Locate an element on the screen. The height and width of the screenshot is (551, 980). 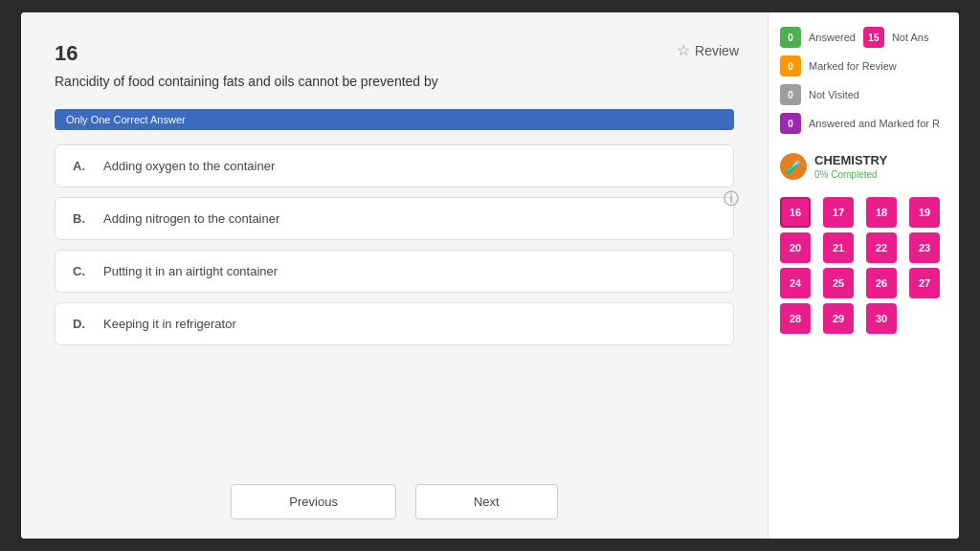
option-c: C. Putting it in an airtight container is located at coordinates (394, 272).